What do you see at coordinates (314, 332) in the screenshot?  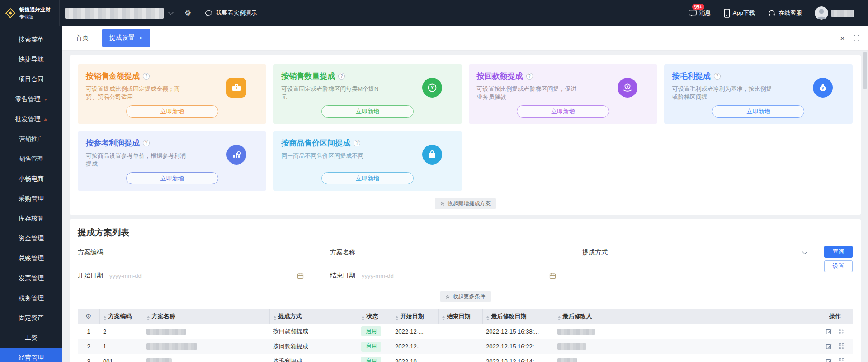 I see `cell-commission-method: 按回款额提成` at bounding box center [314, 332].